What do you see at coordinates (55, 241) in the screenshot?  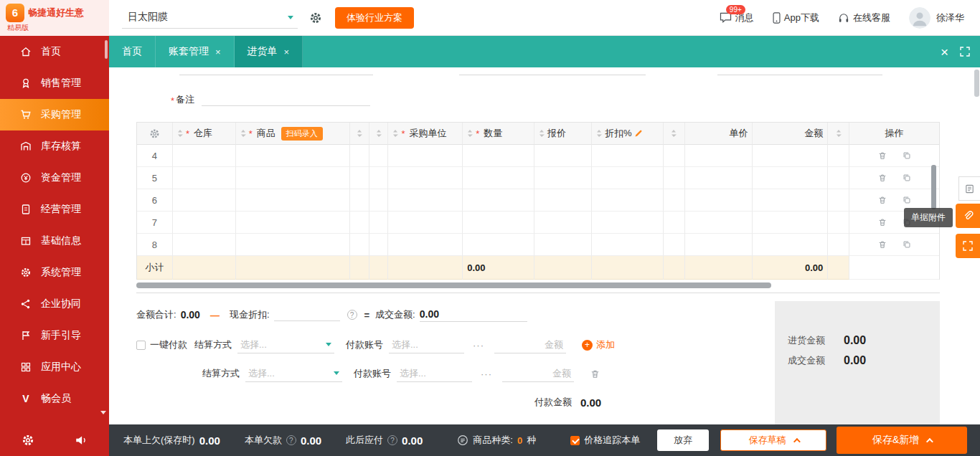 I see `sidebar-item-basic-info: 基础信息` at bounding box center [55, 241].